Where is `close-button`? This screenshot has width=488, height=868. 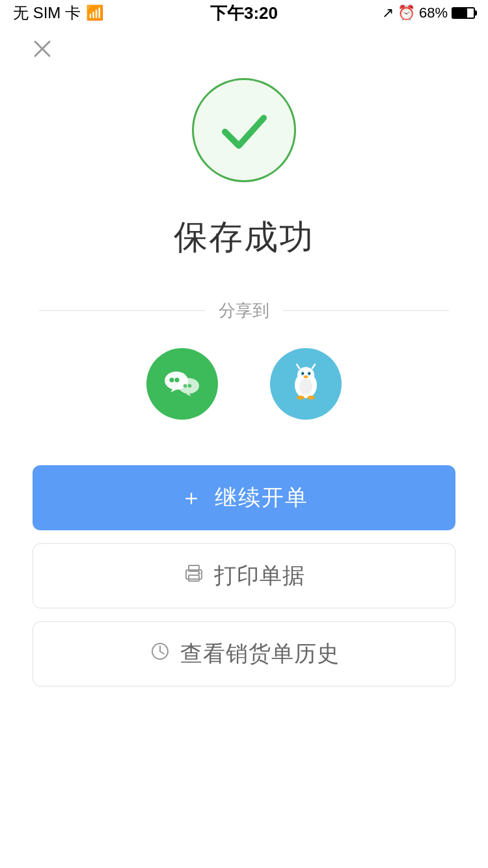
close-button is located at coordinates (42, 49).